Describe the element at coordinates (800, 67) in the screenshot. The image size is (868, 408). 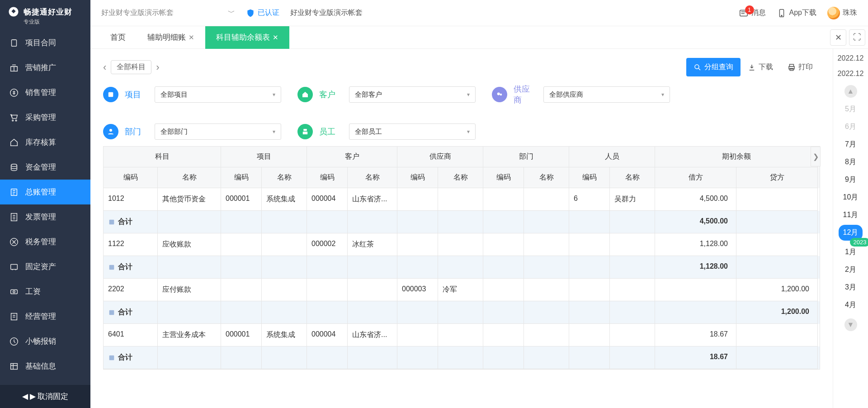
I see `print-button: 打印` at that location.